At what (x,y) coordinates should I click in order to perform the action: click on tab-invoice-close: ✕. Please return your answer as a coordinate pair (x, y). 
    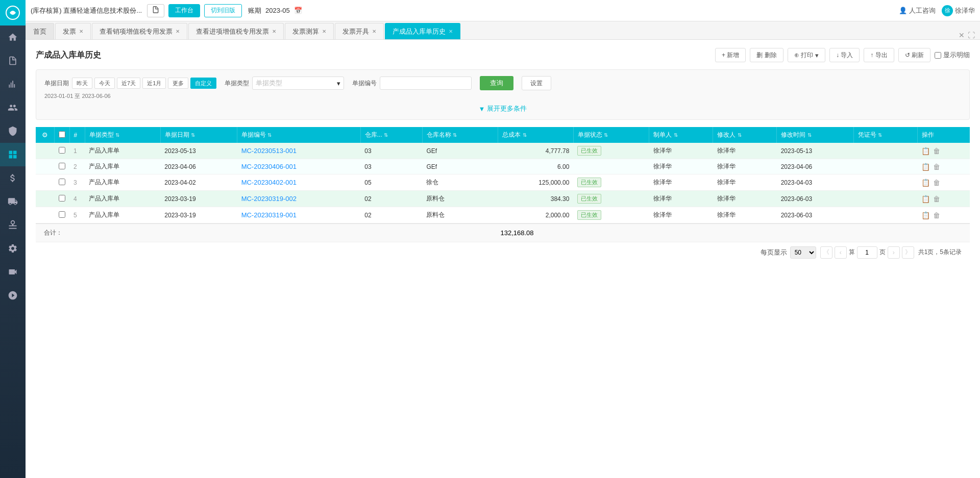
    Looking at the image, I should click on (81, 32).